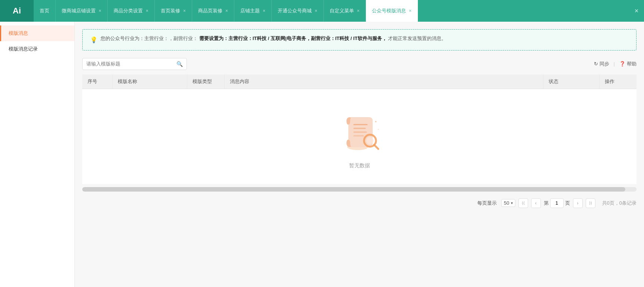 Image resolution: width=644 pixels, height=287 pixels. I want to click on page-size-value: 50, so click(506, 203).